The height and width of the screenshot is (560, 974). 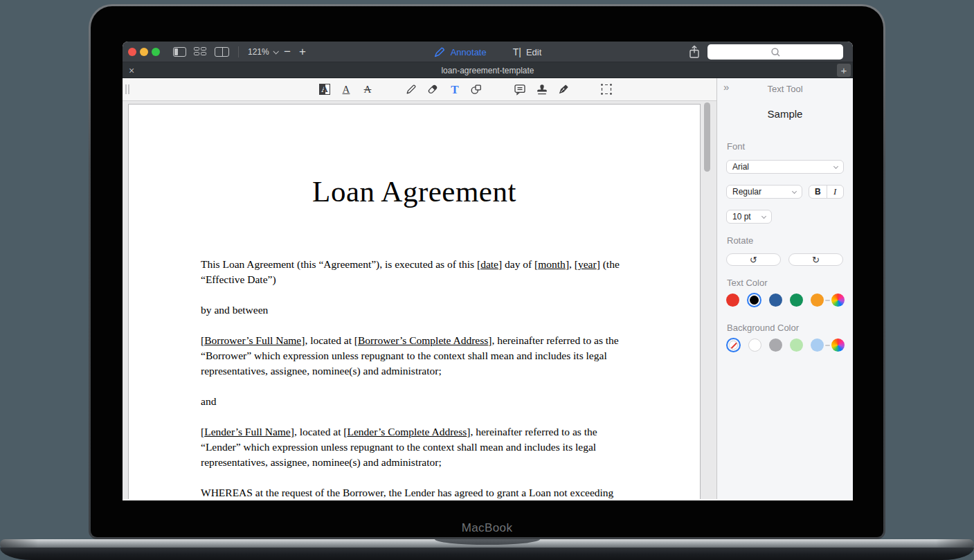 I want to click on font-size-value: 10 pt, so click(x=742, y=217).